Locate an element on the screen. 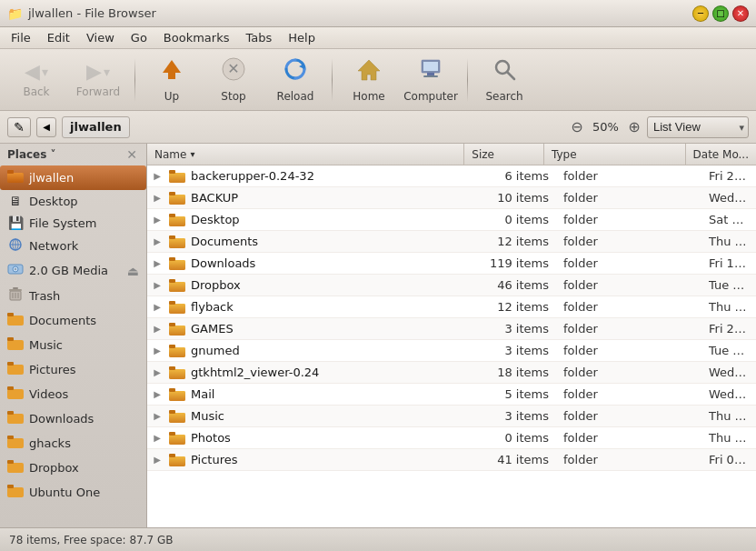 The image size is (756, 551). expand-arrow-8: ▶ is located at coordinates (157, 351).